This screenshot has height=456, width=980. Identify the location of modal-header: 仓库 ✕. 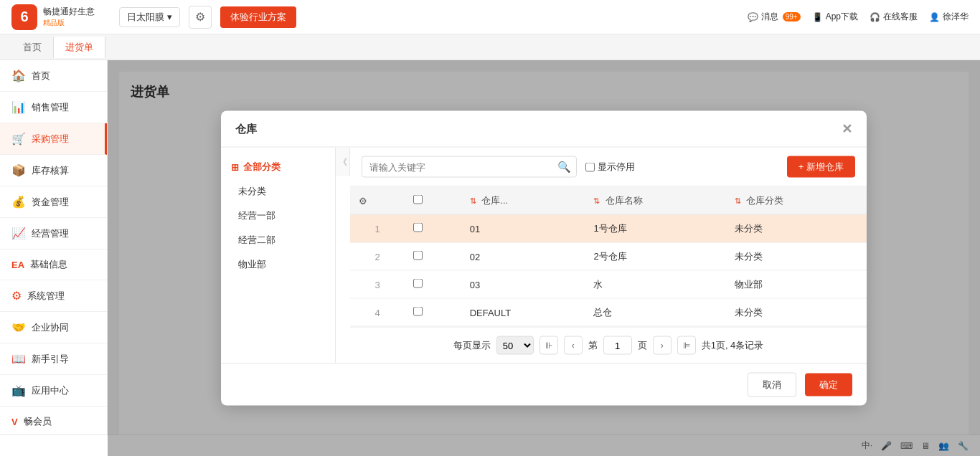
(544, 129).